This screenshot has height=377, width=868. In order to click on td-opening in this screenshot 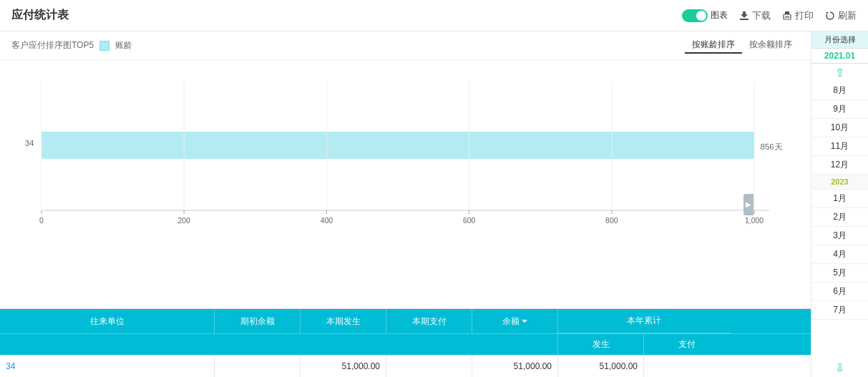, I will do `click(258, 366)`.